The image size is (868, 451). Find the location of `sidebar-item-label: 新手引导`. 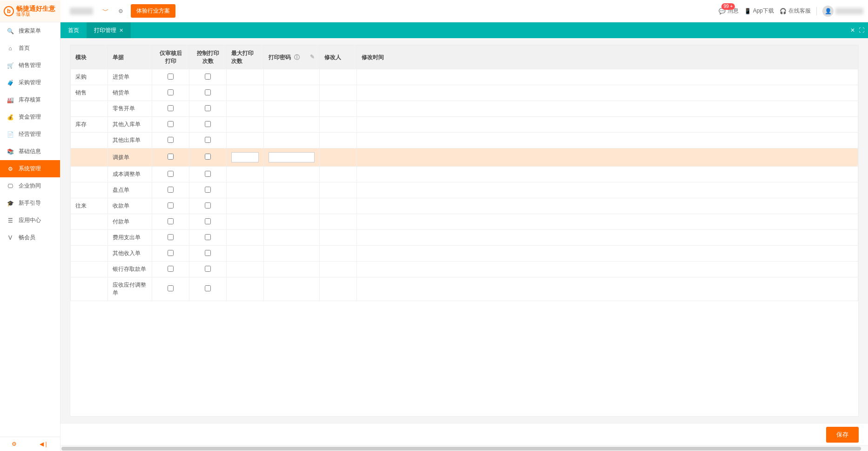

sidebar-item-label: 新手引导 is located at coordinates (30, 203).